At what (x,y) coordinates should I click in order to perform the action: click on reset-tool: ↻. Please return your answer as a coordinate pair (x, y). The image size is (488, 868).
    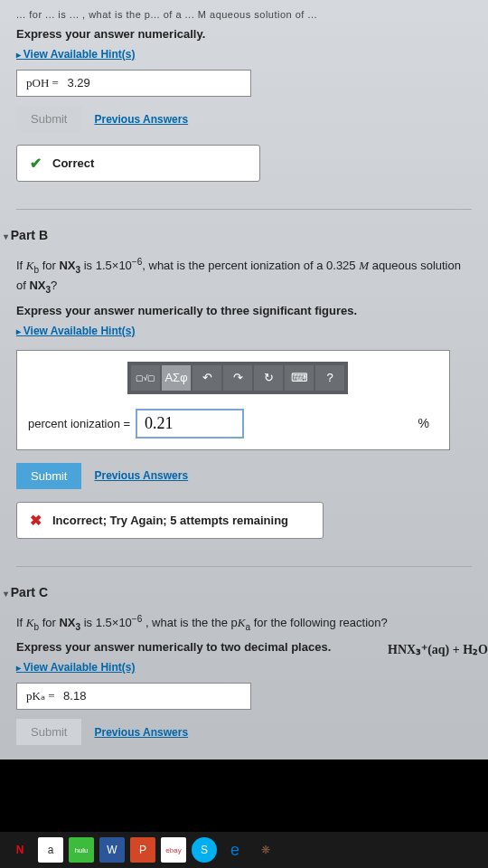
    Looking at the image, I should click on (268, 378).